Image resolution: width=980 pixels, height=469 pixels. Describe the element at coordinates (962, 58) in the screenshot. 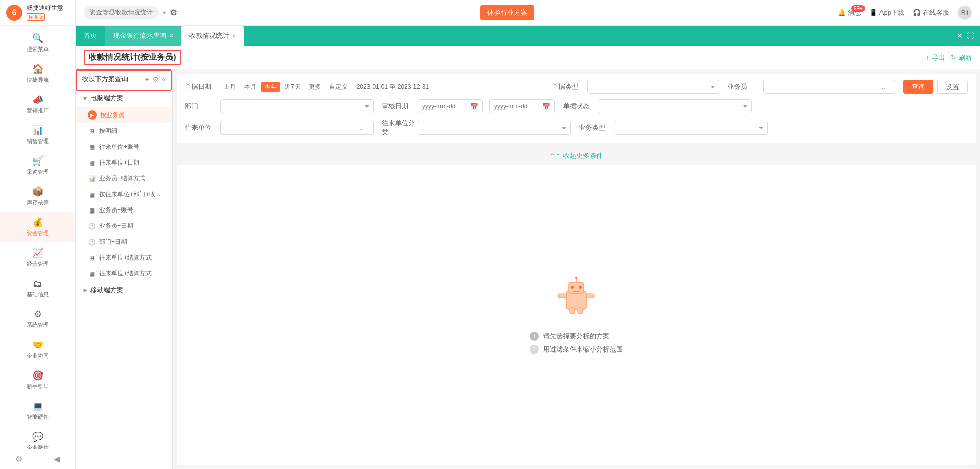

I see `refresh-btn: ↻ 刷新` at that location.